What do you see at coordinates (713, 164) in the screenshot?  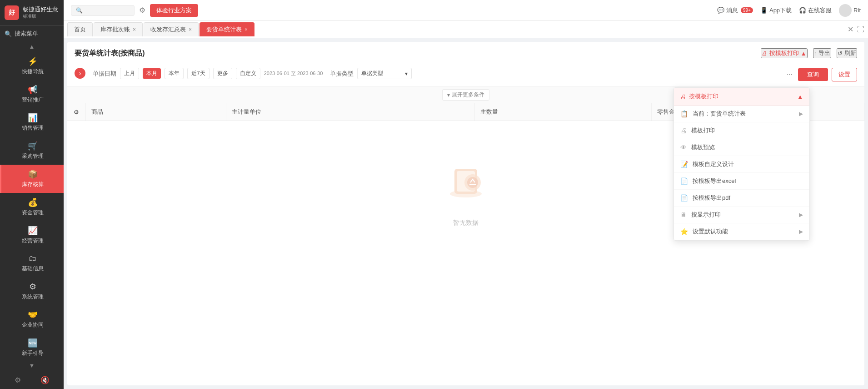 I see `template-design-label: 模板自定义设计` at bounding box center [713, 164].